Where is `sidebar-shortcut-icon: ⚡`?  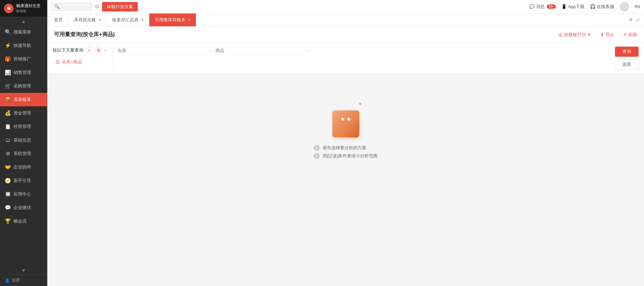 sidebar-shortcut-icon: ⚡ is located at coordinates (8, 46).